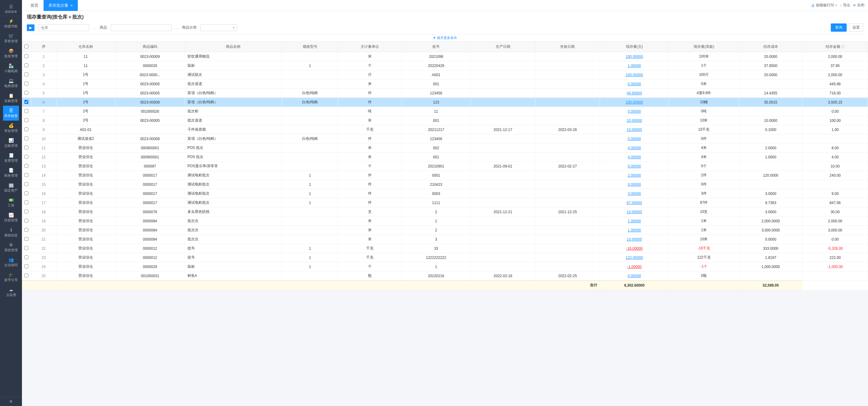  Describe the element at coordinates (61, 5) in the screenshot. I see `tab-inventory-batch: 库存批次量 ✕` at that location.